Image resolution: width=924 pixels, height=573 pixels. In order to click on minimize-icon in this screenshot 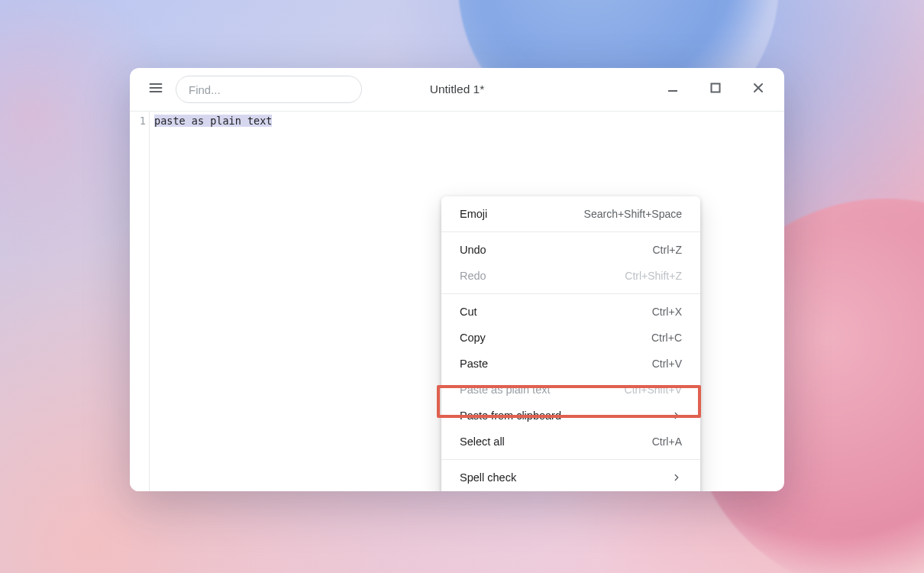, I will do `click(673, 89)`.